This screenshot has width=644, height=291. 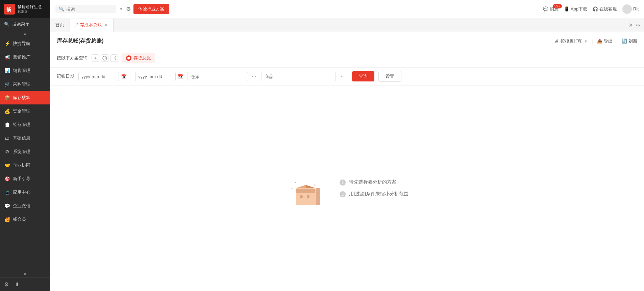 What do you see at coordinates (25, 219) in the screenshot?
I see `sidebar-item-member: 👑 畅会员` at bounding box center [25, 219].